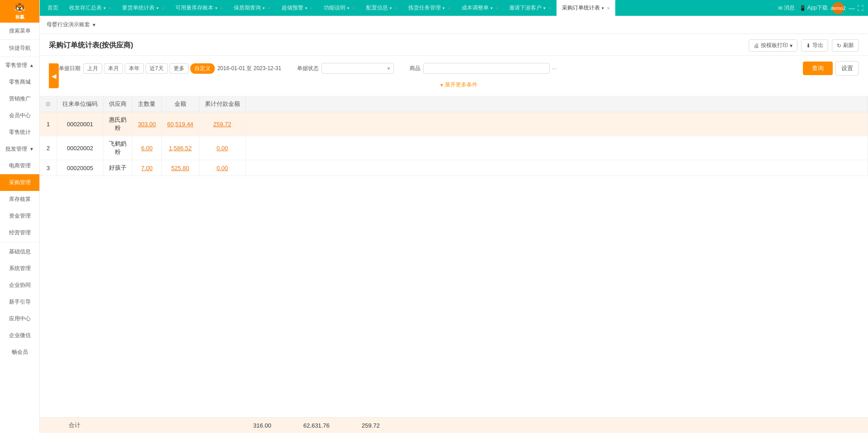 Image resolution: width=868 pixels, height=433 pixels. I want to click on row-qty: 303.00, so click(147, 124).